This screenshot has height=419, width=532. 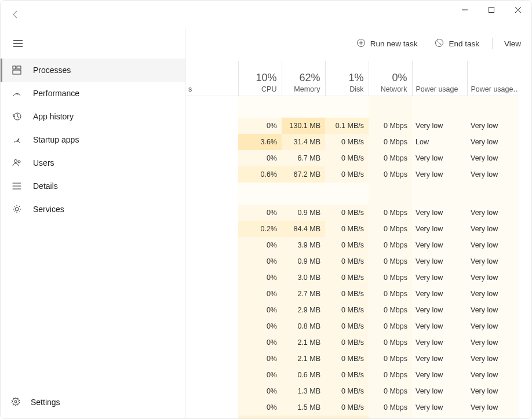 What do you see at coordinates (352, 278) in the screenshot?
I see `table-row: 0%3.0 MB0 MB/s0 MbpsVery lowVery low` at bounding box center [352, 278].